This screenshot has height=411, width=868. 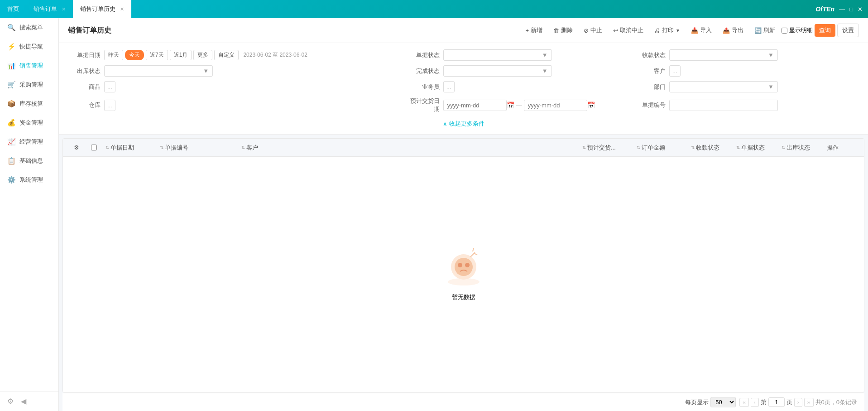 What do you see at coordinates (102, 9) in the screenshot?
I see `tab-sales-order-history: 销售订单历史 ✕` at bounding box center [102, 9].